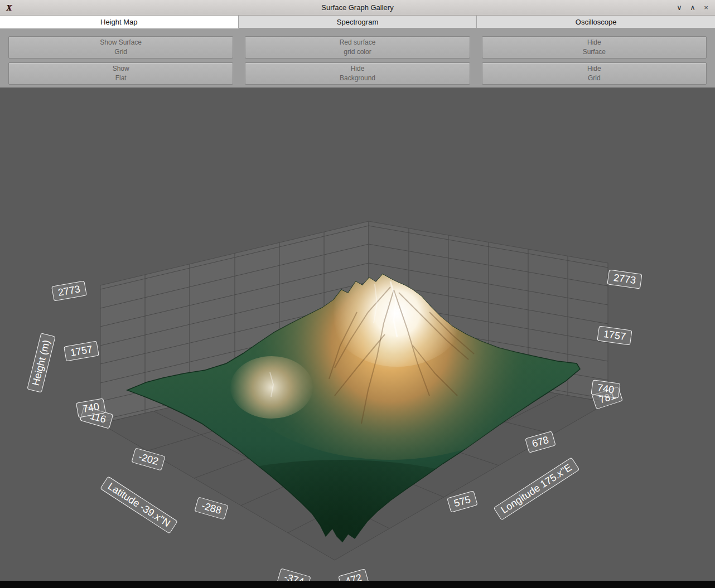 This screenshot has width=715, height=588. What do you see at coordinates (596, 22) in the screenshot?
I see `tab-oscilloscope: Oscilloscope` at bounding box center [596, 22].